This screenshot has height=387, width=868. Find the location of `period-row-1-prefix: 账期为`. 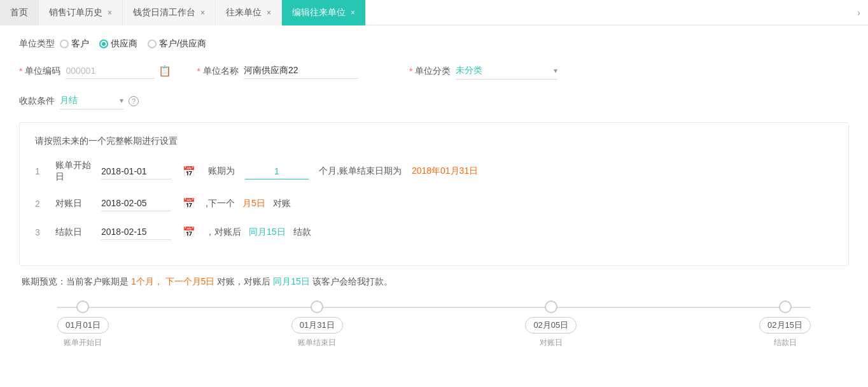

period-row-1-prefix: 账期为 is located at coordinates (221, 171).